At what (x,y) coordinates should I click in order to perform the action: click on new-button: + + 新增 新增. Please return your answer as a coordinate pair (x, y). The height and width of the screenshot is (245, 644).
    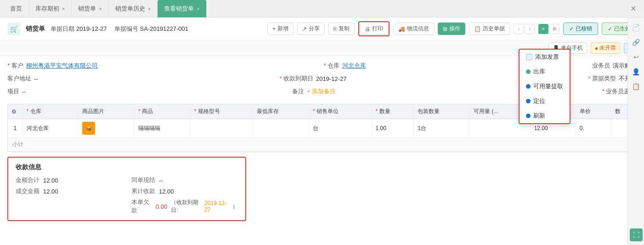
    Looking at the image, I should click on (280, 28).